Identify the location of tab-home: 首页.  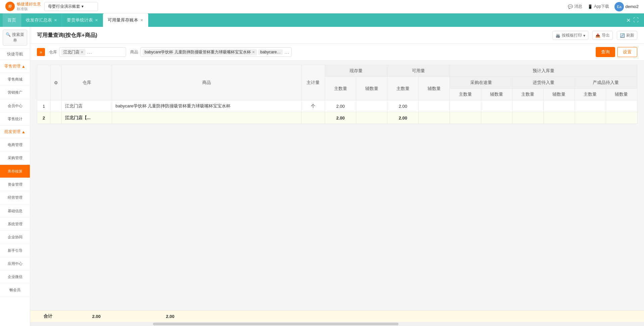
(12, 20).